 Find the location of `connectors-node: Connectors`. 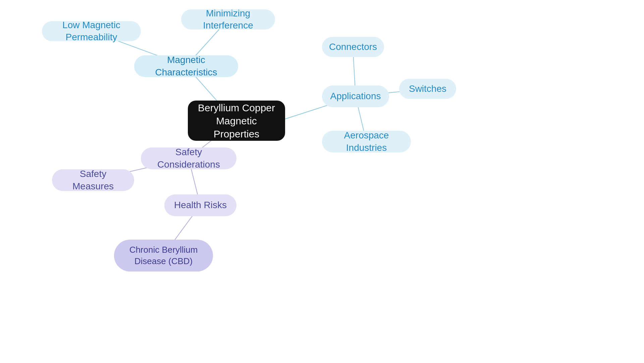

connectors-node: Connectors is located at coordinates (353, 47).